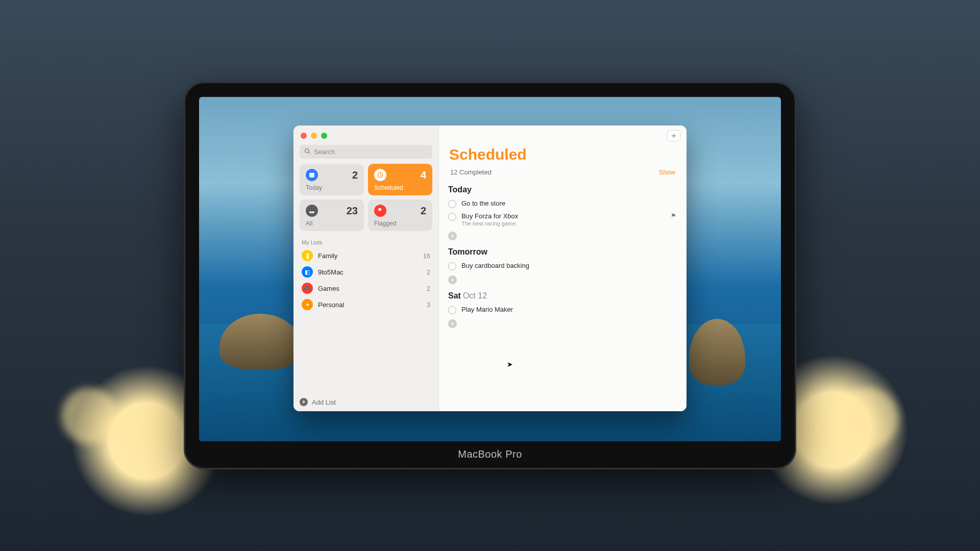 The height and width of the screenshot is (551, 980). I want to click on main-panel: ＋ Scheduled 12 Completed Show Today, so click(562, 268).